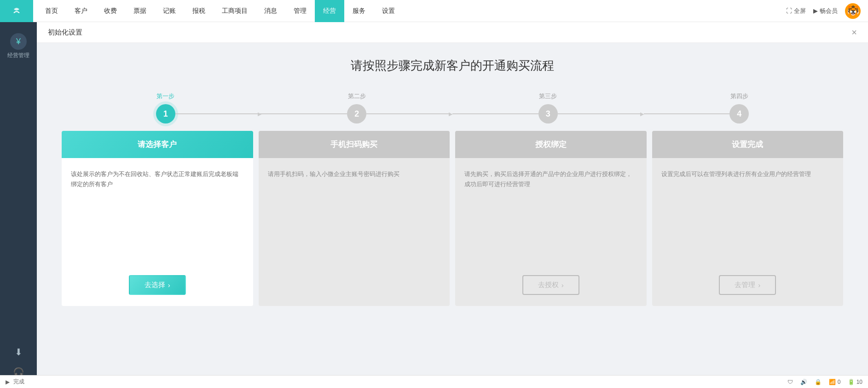  I want to click on card-1-footer: 去选择 ›, so click(157, 288).